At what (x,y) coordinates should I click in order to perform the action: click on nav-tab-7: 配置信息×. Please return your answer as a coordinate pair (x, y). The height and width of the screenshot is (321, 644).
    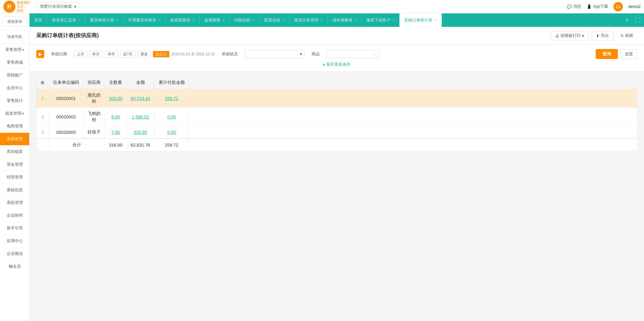
    Looking at the image, I should click on (274, 20).